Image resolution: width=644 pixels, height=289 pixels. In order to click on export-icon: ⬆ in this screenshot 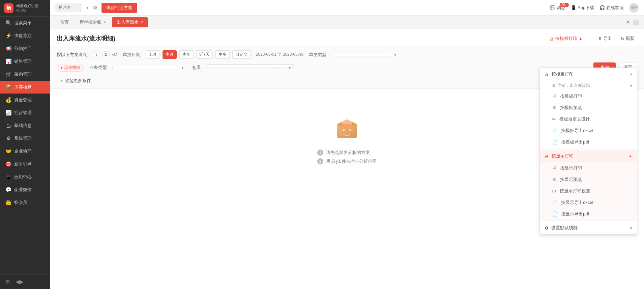, I will do `click(600, 38)`.